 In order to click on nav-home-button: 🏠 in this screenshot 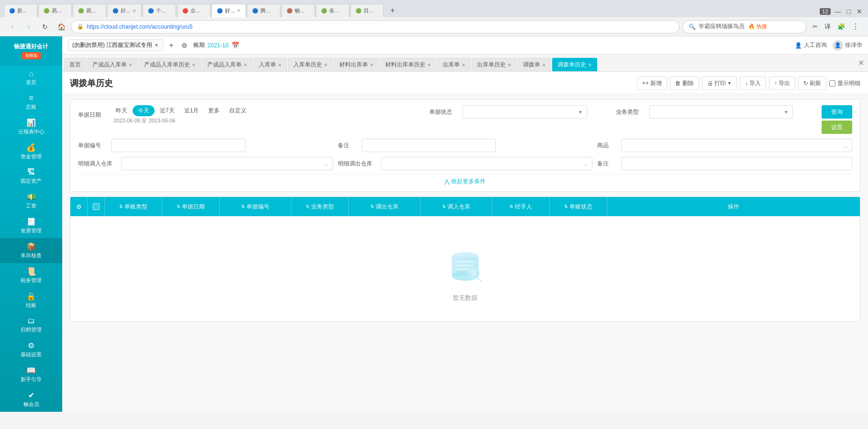, I will do `click(61, 27)`.